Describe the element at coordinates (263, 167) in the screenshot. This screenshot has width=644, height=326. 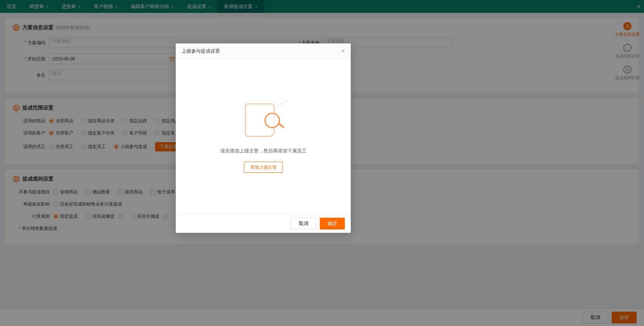
I see `add-superior-button: 添加上级主管` at that location.